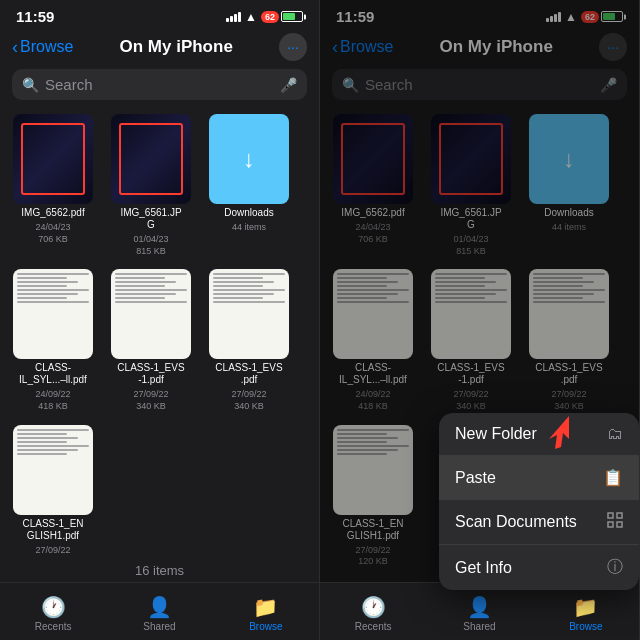 The image size is (640, 640). Describe the element at coordinates (234, 17) in the screenshot. I see `signal-icon` at that location.